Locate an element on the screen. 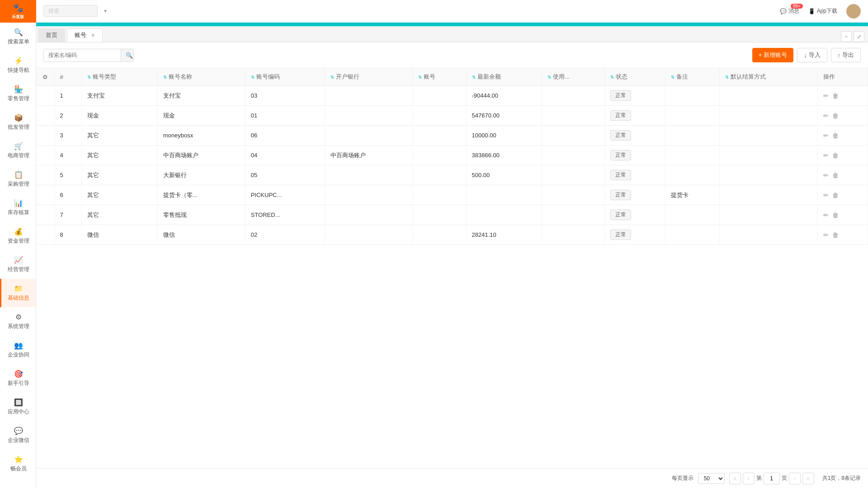 The height and width of the screenshot is (488, 868). tab-home: 首页 is located at coordinates (52, 35).